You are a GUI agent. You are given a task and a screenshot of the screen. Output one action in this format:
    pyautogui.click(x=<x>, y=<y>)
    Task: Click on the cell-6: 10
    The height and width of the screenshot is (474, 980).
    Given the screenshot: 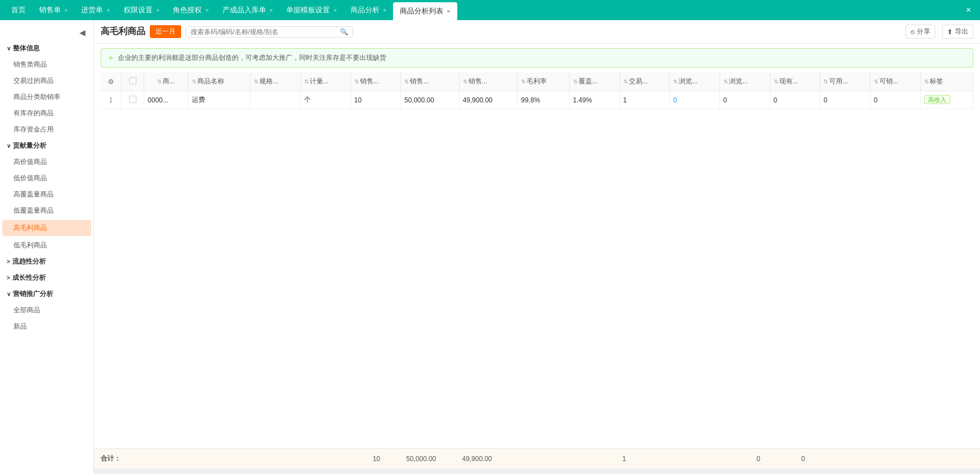 What is the action you would take?
    pyautogui.click(x=376, y=100)
    